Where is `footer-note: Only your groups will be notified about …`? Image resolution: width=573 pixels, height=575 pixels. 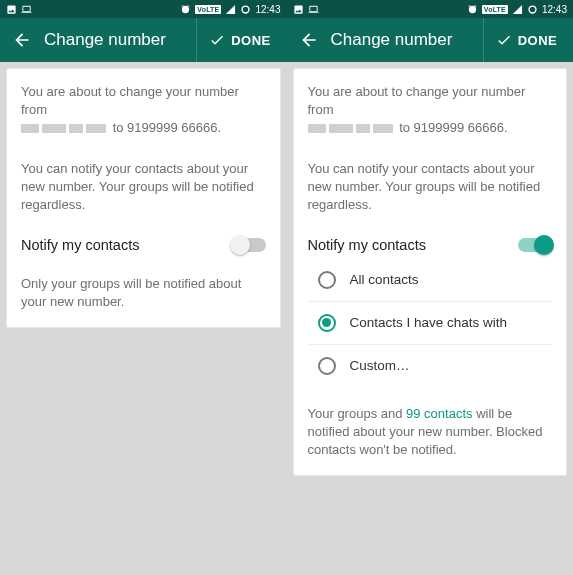
footer-note: Only your groups will be notified about … is located at coordinates (144, 293).